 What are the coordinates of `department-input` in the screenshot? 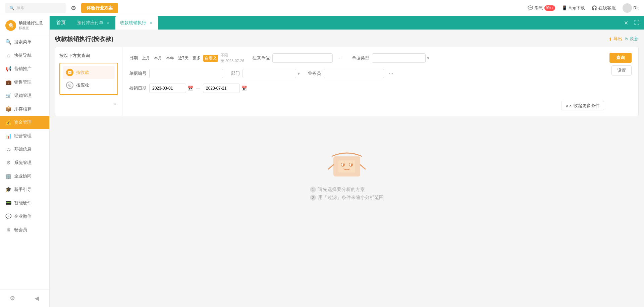 It's located at (269, 73).